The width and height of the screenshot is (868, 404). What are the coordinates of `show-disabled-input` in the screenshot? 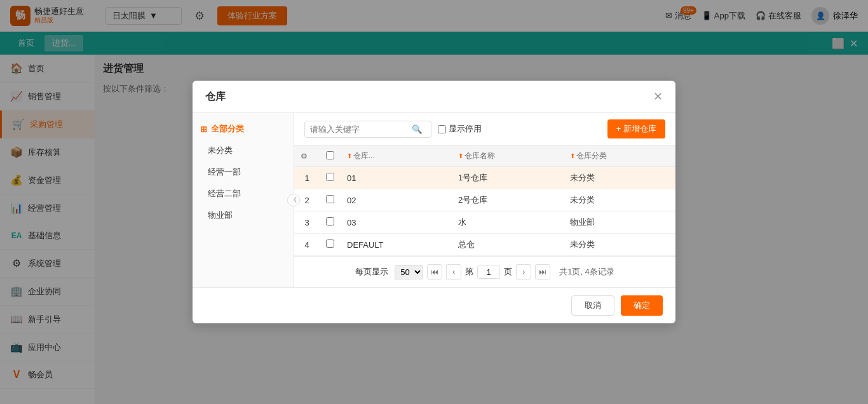 It's located at (442, 130).